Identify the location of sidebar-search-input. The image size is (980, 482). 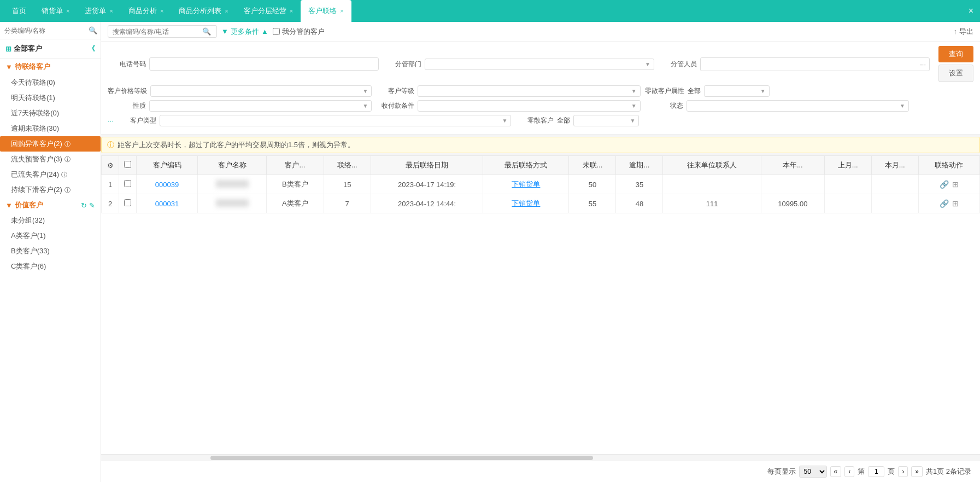
(45, 31).